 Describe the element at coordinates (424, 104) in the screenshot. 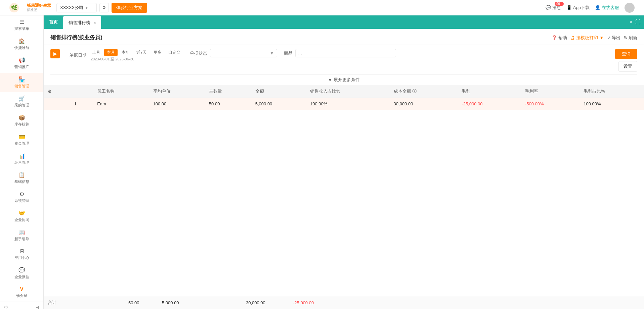

I see `row-cost: 30,000.00` at that location.